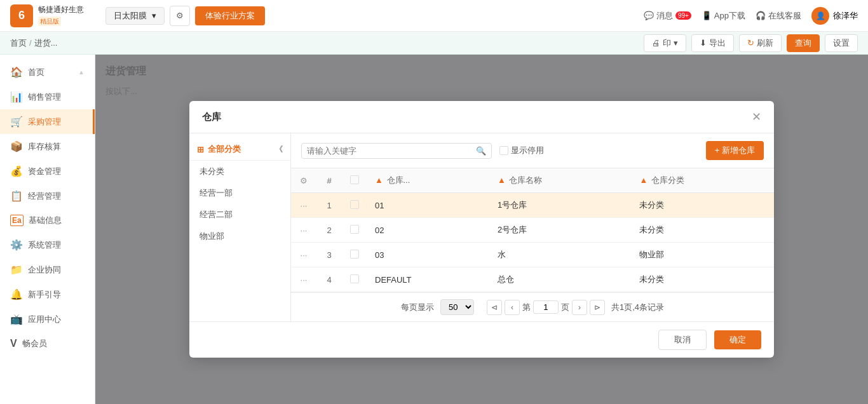 Image resolution: width=868 pixels, height=404 pixels. I want to click on sales-icon: 📊, so click(17, 97).